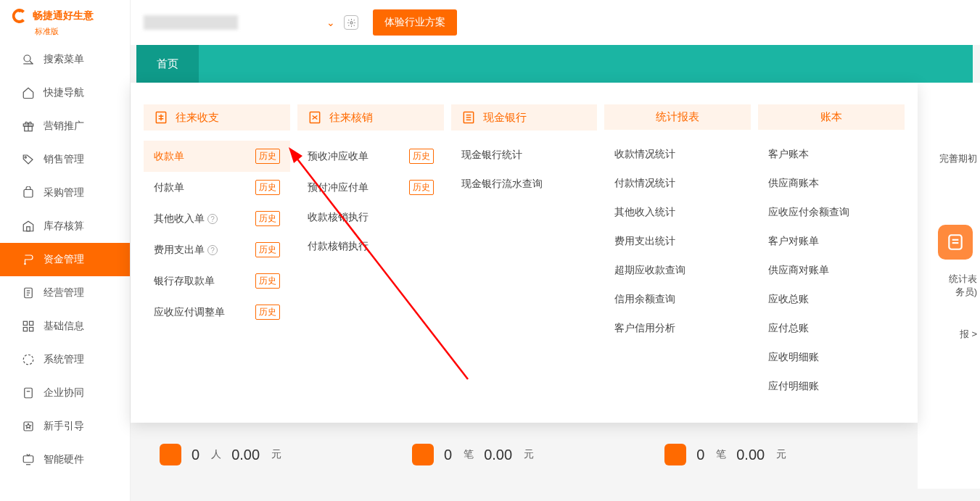 Image resolution: width=980 pixels, height=501 pixels. I want to click on col-title: 现金银行, so click(505, 117).